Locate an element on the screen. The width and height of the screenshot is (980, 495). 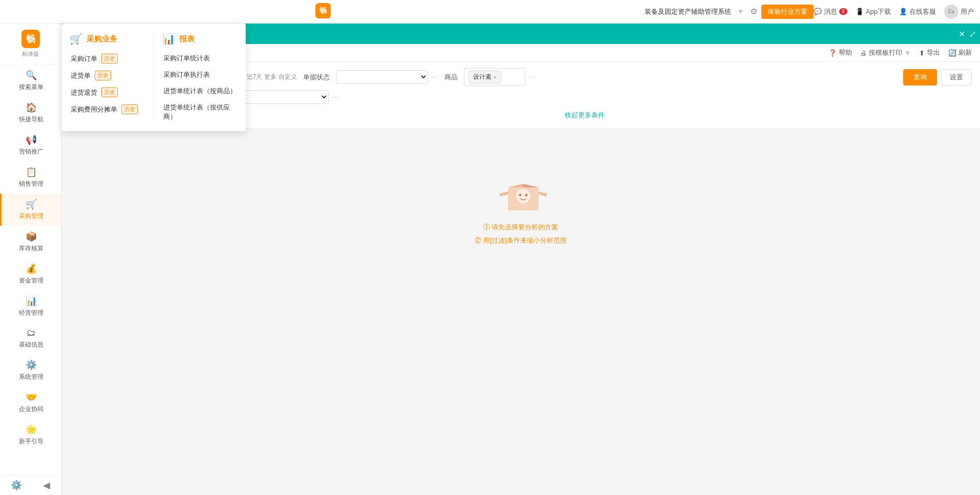
operations-icon: 📊 is located at coordinates (31, 301).